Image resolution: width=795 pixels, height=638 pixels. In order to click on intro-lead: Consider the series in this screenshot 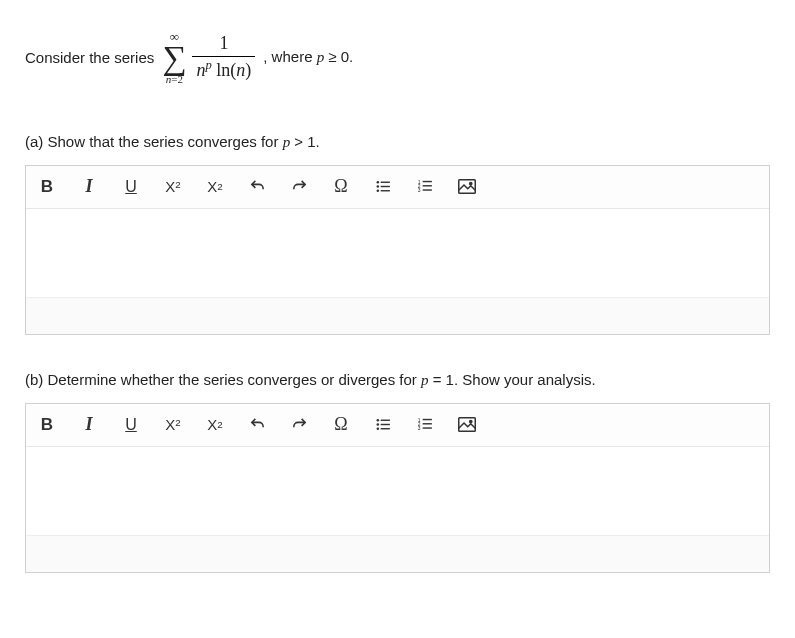, I will do `click(90, 58)`.